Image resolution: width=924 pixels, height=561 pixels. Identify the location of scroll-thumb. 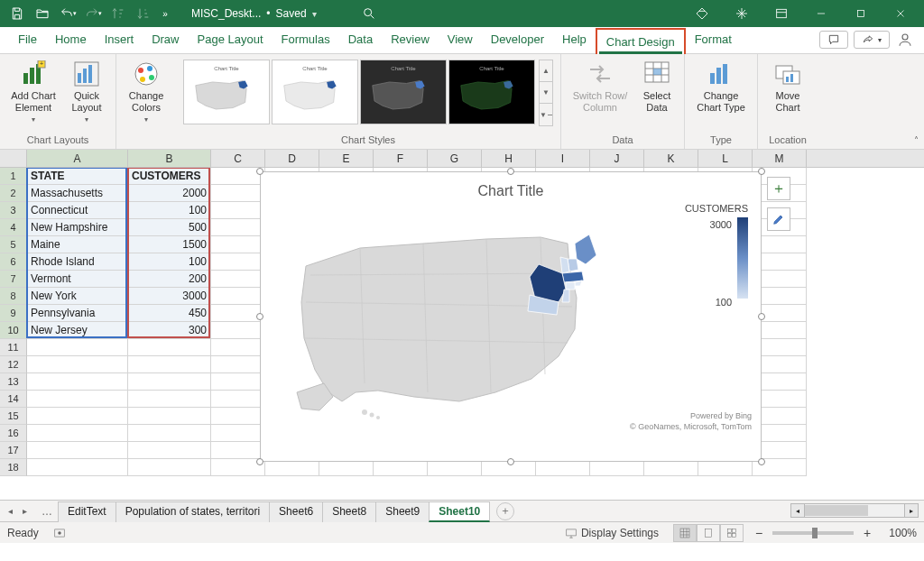
(836, 510).